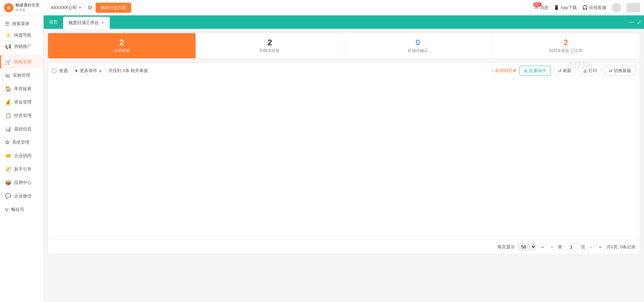  I want to click on pagination: 每页显示 50 100 « ‹ 第 页 › » 共0页, 0条记录, so click(344, 247).